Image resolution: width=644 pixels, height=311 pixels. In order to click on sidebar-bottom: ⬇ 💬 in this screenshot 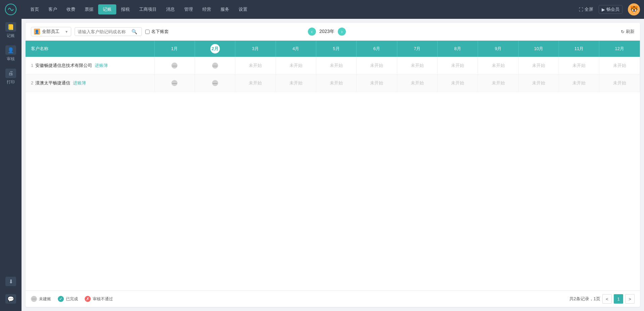, I will do `click(11, 292)`.